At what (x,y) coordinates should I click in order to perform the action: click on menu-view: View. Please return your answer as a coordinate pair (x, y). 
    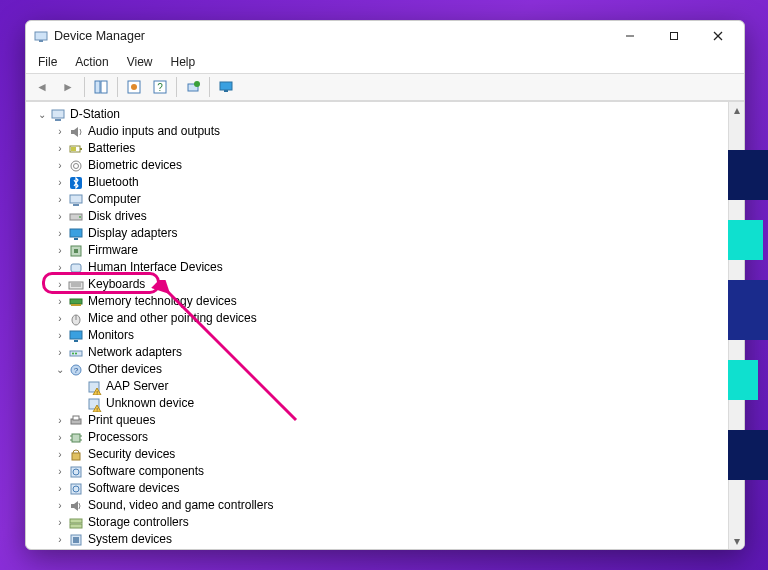
    Looking at the image, I should click on (140, 62).